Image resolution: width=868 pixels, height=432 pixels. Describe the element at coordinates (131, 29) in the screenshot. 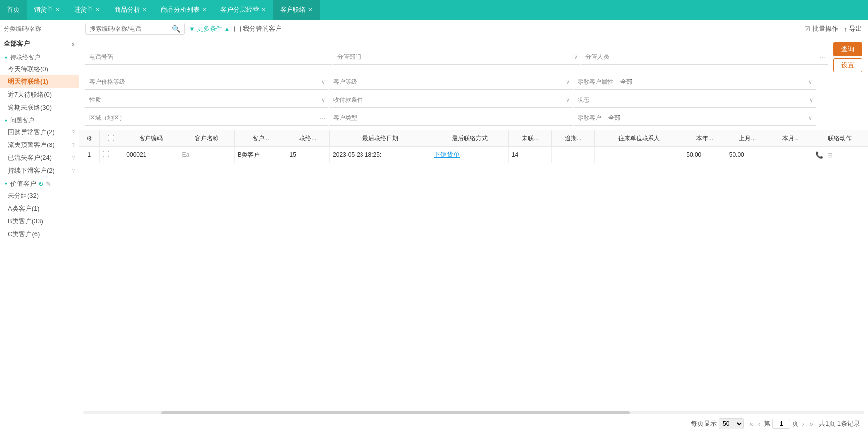

I see `search-input` at that location.